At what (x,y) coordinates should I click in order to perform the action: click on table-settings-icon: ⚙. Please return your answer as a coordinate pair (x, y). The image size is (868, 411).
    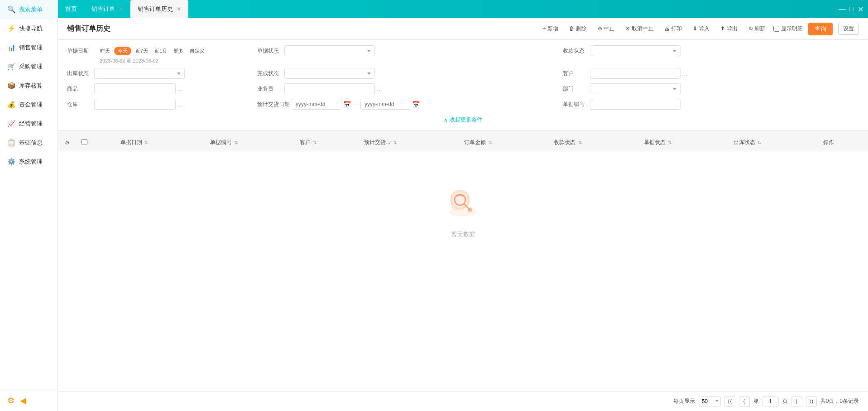
    Looking at the image, I should click on (67, 143).